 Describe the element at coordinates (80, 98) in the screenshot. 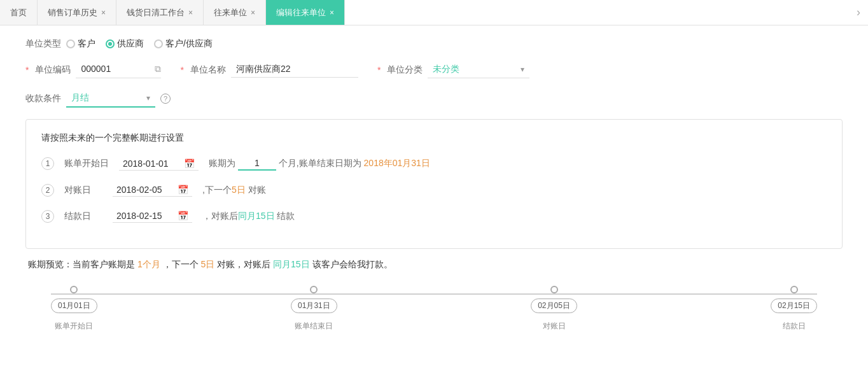

I see `payment-condition-value: 月结` at that location.